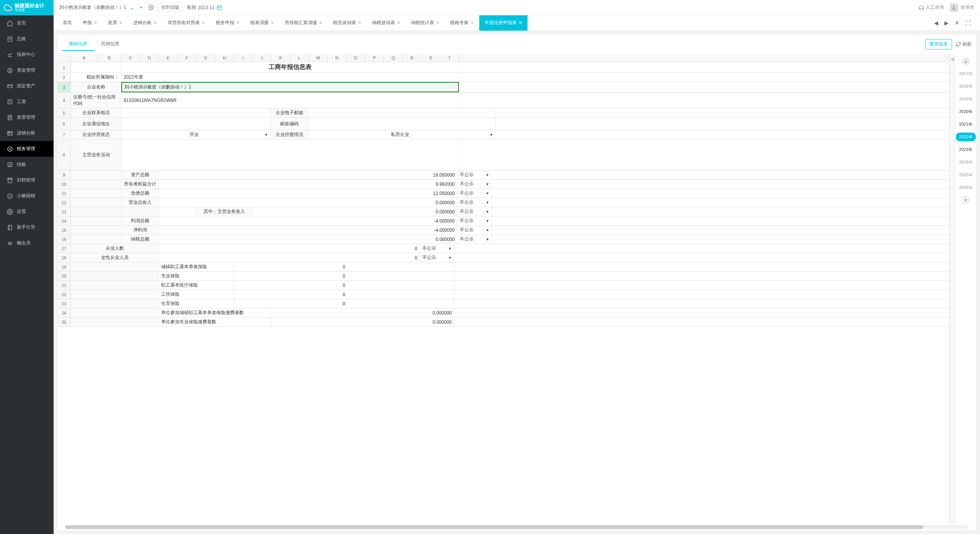 The image size is (980, 534). What do you see at coordinates (462, 23) in the screenshot?
I see `tab-11: 税检专家✕` at bounding box center [462, 23].